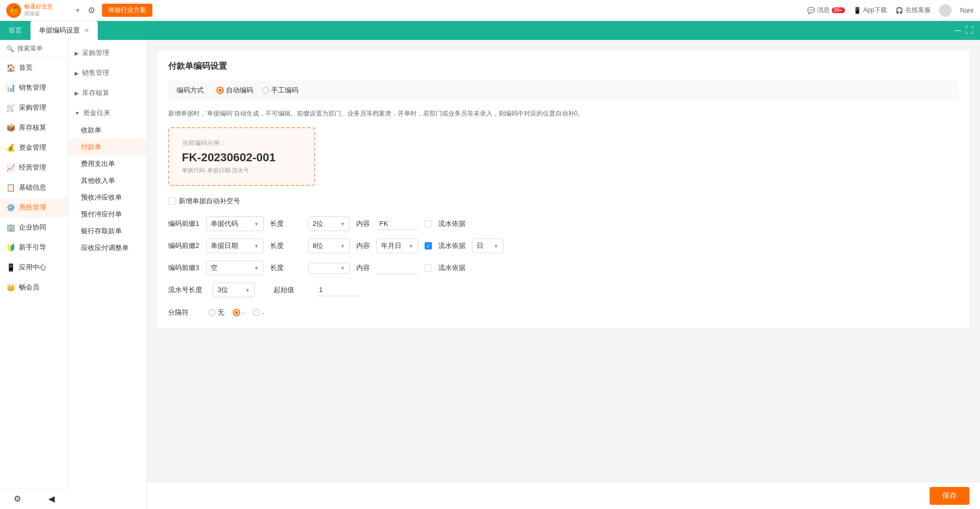 Image resolution: width=980 pixels, height=509 pixels. What do you see at coordinates (107, 93) in the screenshot?
I see `sub-nav-header-inventory: ▶ 库存核算` at bounding box center [107, 93].